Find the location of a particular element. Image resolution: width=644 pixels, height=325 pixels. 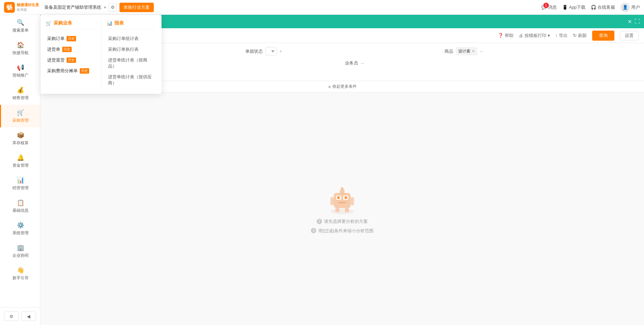

sidebar-collapse-btn: ◀ is located at coordinates (29, 316).